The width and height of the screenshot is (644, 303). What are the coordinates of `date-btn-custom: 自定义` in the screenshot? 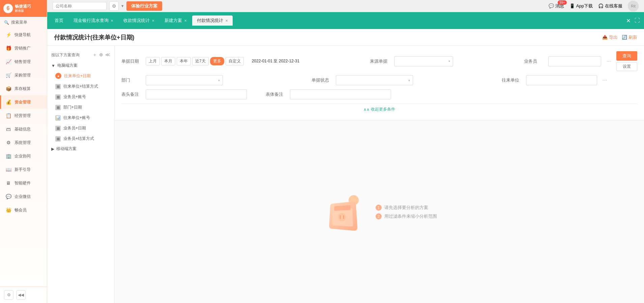 It's located at (235, 61).